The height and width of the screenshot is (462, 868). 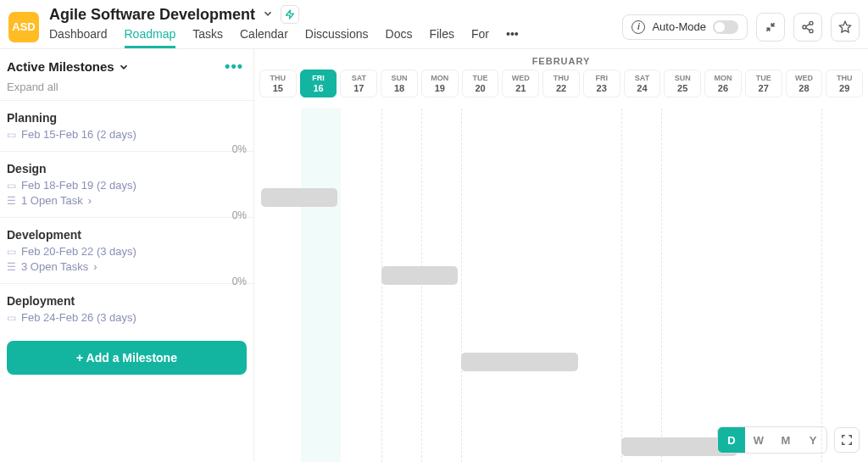 I want to click on day-cell: FRI16, so click(x=319, y=83).